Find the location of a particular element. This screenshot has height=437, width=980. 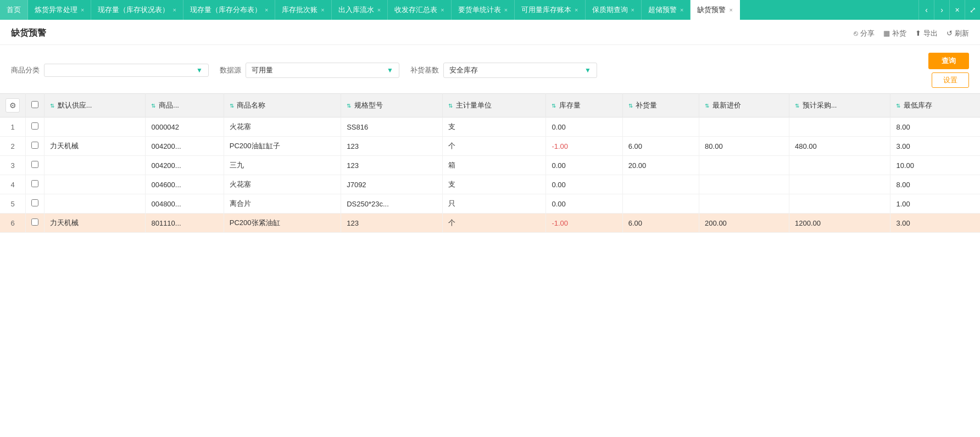

row-product-name: PC200油缸缸子 is located at coordinates (282, 146).